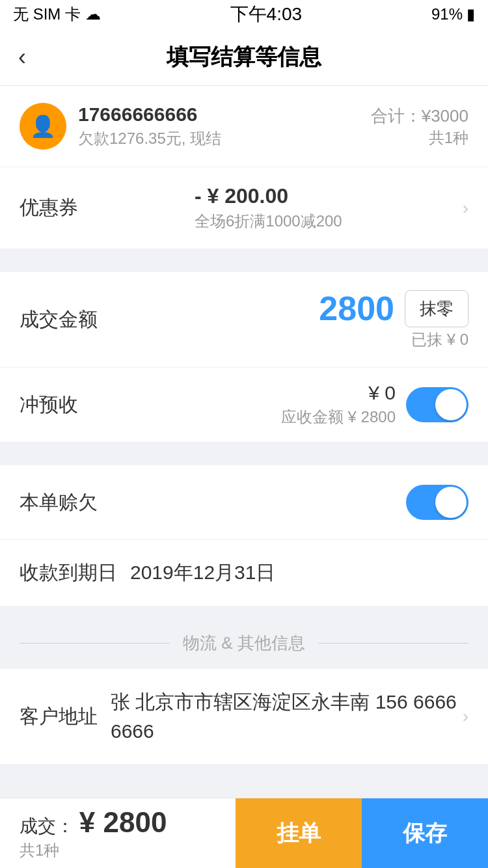 This screenshot has height=868, width=488. Describe the element at coordinates (244, 573) in the screenshot. I see `due-date-row: 收款到期日 2019年12月31日` at that location.